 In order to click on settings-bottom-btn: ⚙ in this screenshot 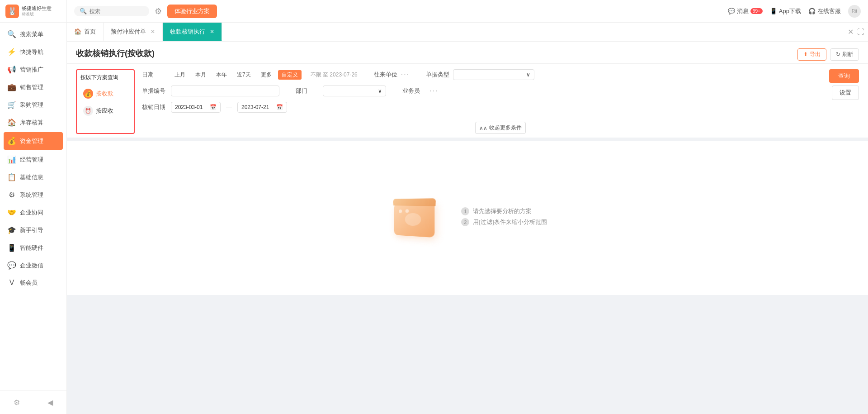, I will do `click(17, 403)`.